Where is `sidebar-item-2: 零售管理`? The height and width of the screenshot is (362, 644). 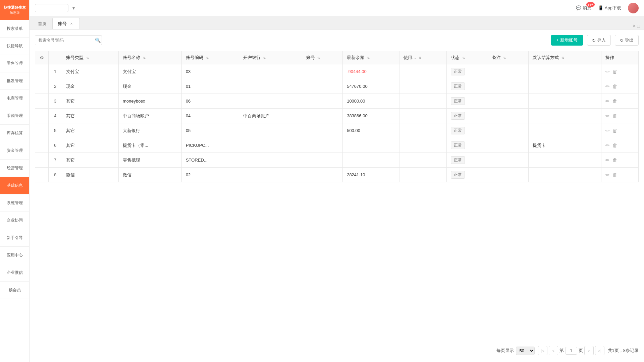
sidebar-item-2: 零售管理 is located at coordinates (15, 64).